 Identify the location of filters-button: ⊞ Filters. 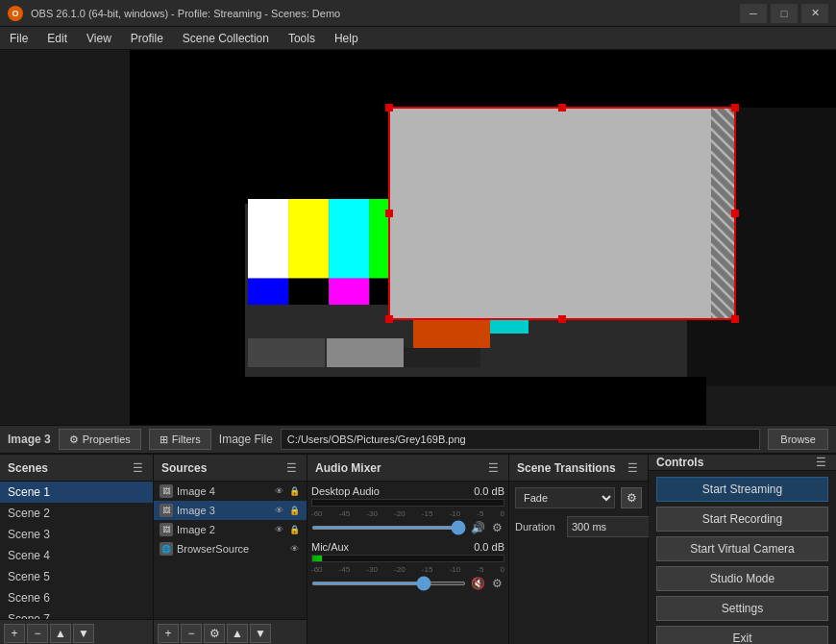
(181, 439).